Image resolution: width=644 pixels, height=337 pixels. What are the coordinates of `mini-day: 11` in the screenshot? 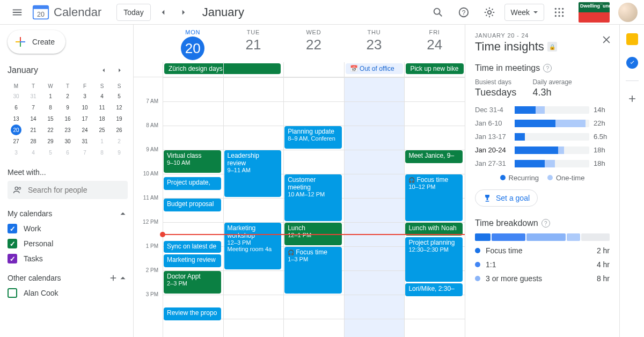 It's located at (102, 107).